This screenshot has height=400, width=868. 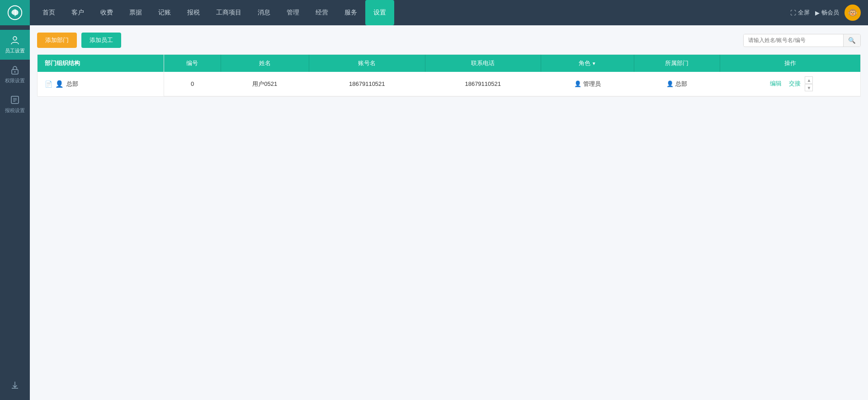 I want to click on fullscreen-icon: ⛶, so click(x=793, y=13).